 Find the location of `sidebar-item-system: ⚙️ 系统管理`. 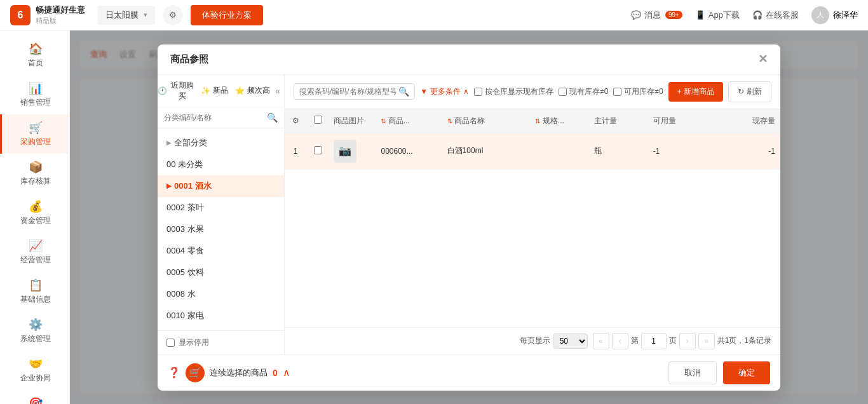

sidebar-item-system: ⚙️ 系统管理 is located at coordinates (34, 331).